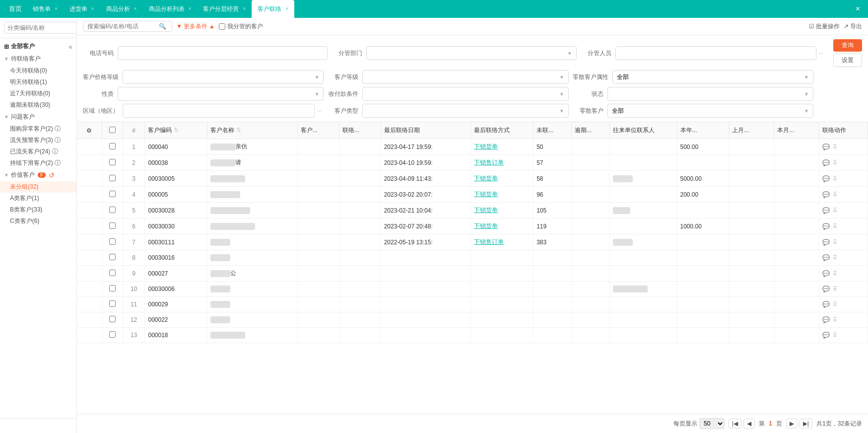 This screenshot has height=433, width=868. Describe the element at coordinates (751, 131) in the screenshot. I see `lastmonth-header: 上月...` at that location.